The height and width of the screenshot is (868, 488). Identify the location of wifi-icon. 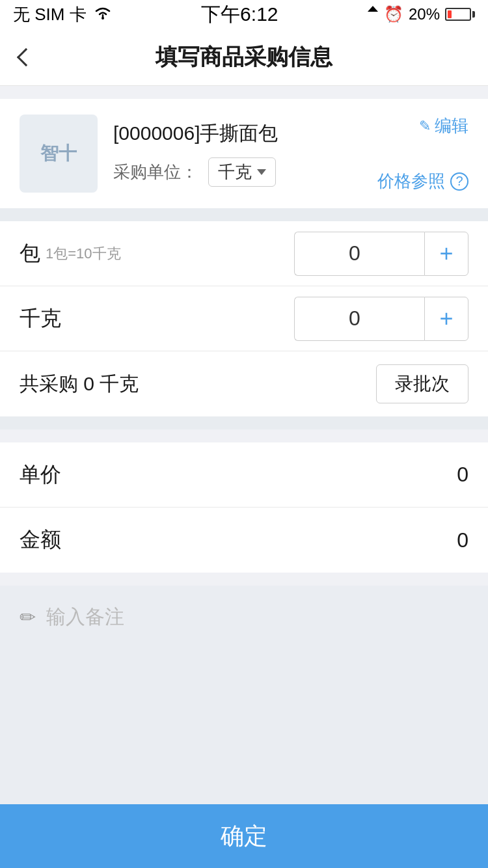
(103, 14).